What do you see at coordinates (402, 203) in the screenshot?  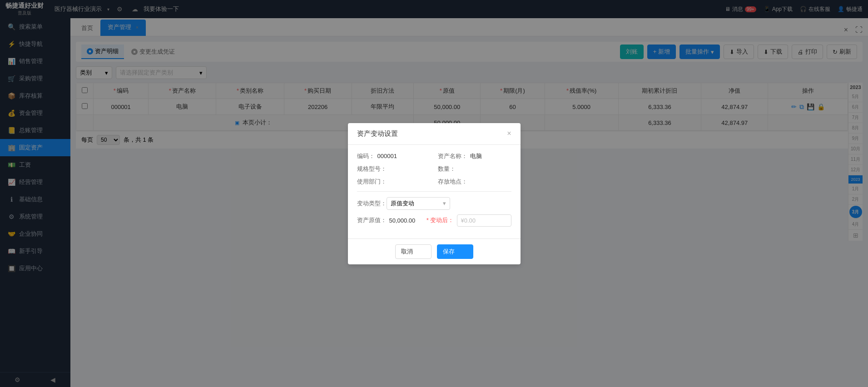 I see `change-type-value: 原值变动` at bounding box center [402, 203].